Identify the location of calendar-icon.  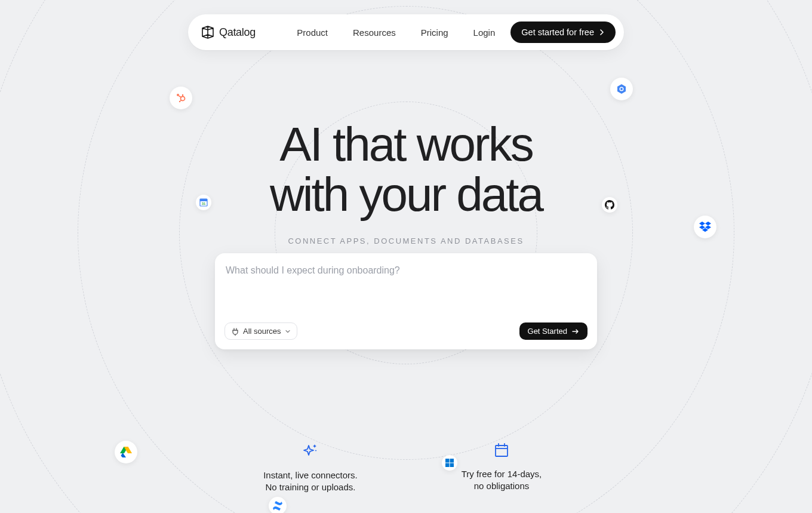
(502, 450).